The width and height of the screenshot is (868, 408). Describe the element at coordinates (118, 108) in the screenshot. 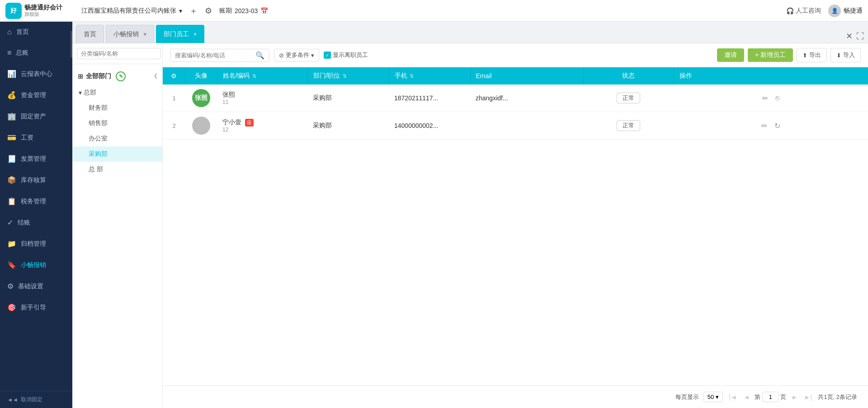

I see `dept-item-finance: 财务部` at that location.